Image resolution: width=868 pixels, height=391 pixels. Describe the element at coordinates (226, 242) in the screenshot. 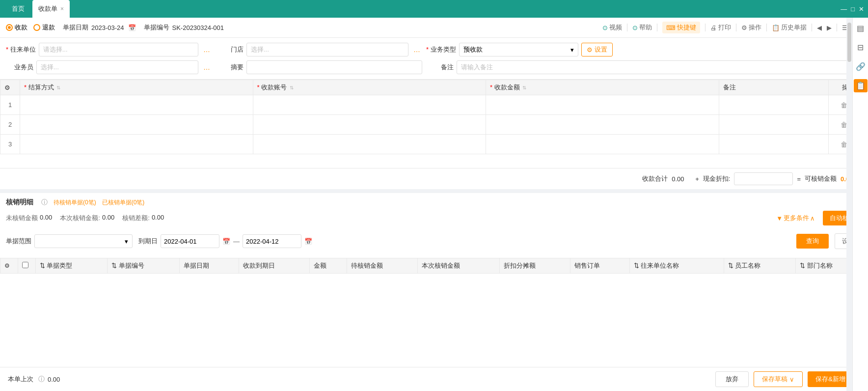

I see `date-calendar-from: 📅` at that location.